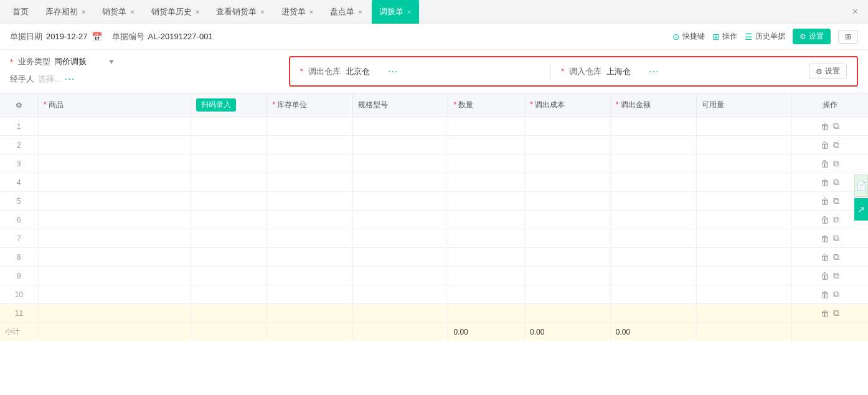  Describe the element at coordinates (85, 62) in the screenshot. I see `biz-type-select: 同价调拨 ▼` at that location.